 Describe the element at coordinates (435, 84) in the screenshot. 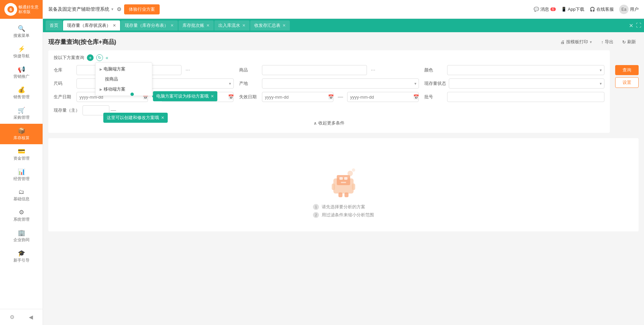

I see `stock-status-label: 现存量状态` at that location.